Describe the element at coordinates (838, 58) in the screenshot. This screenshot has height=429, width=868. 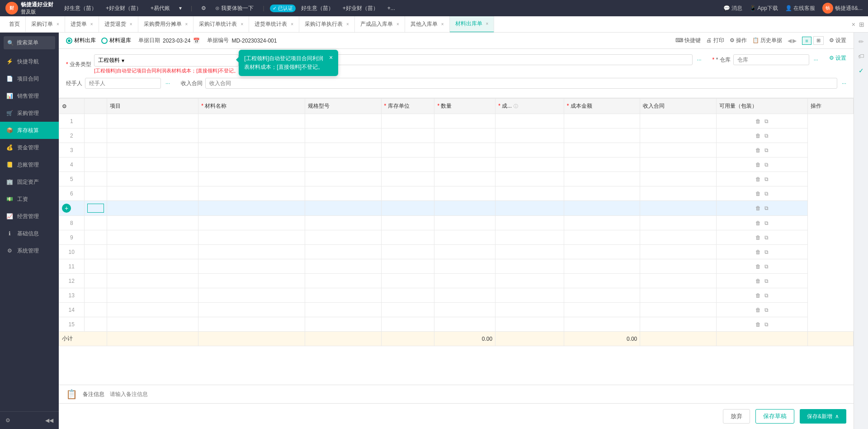
I see `doc-settings-link-btn: ⚙ 设置` at that location.